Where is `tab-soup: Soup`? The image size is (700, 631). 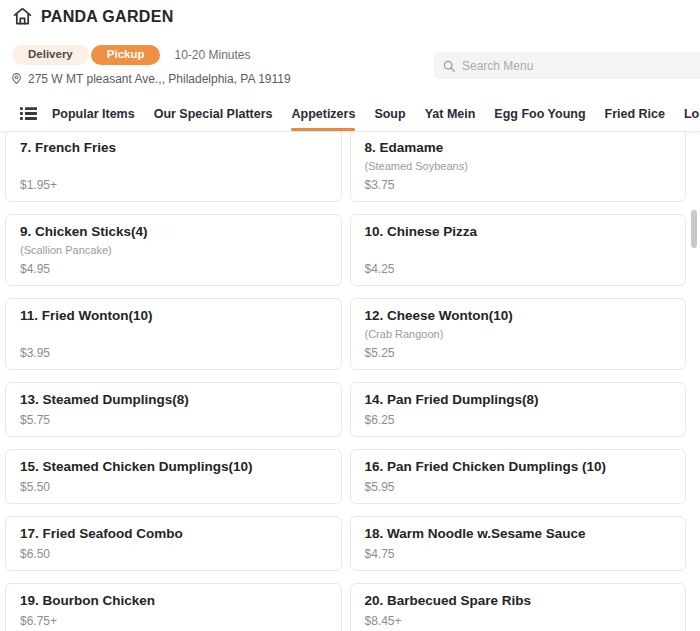
tab-soup: Soup is located at coordinates (390, 114).